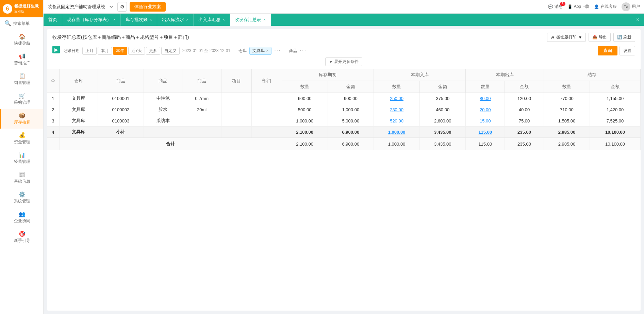 The image size is (644, 314). I want to click on message-button: 💬 消息 6, so click(555, 7).